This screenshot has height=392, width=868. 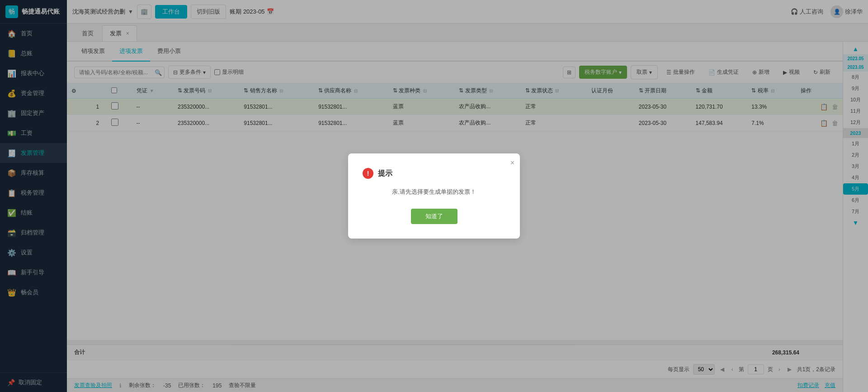 I want to click on modal-title-row: ! 提示, so click(x=434, y=173).